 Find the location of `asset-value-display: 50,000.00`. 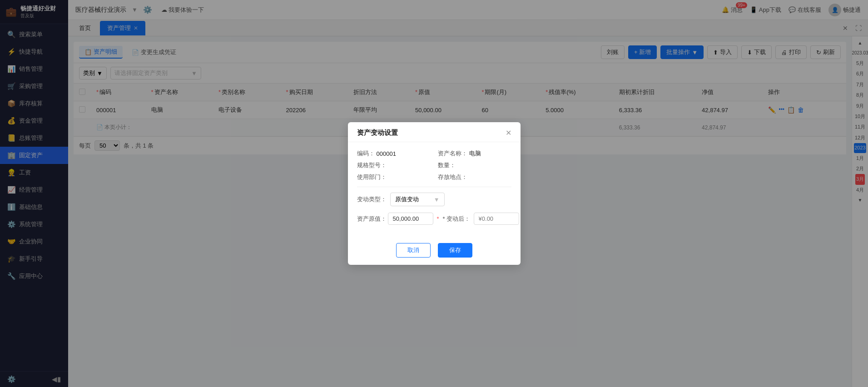

asset-value-display: 50,000.00 is located at coordinates (411, 219).